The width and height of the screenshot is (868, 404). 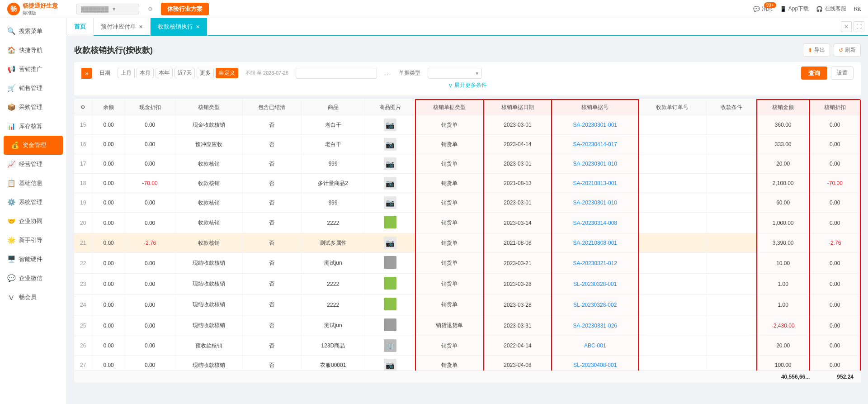 What do you see at coordinates (31, 183) in the screenshot?
I see `sidebar-label-base-info: 基础信息` at bounding box center [31, 183].